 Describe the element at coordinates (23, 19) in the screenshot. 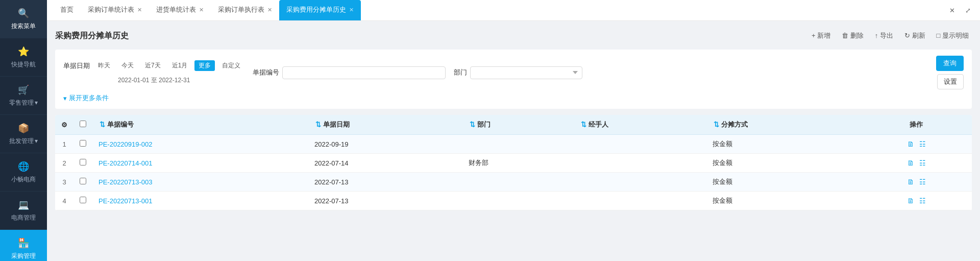

I see `sidebar-item-search: 🔍 搜索菜单` at that location.